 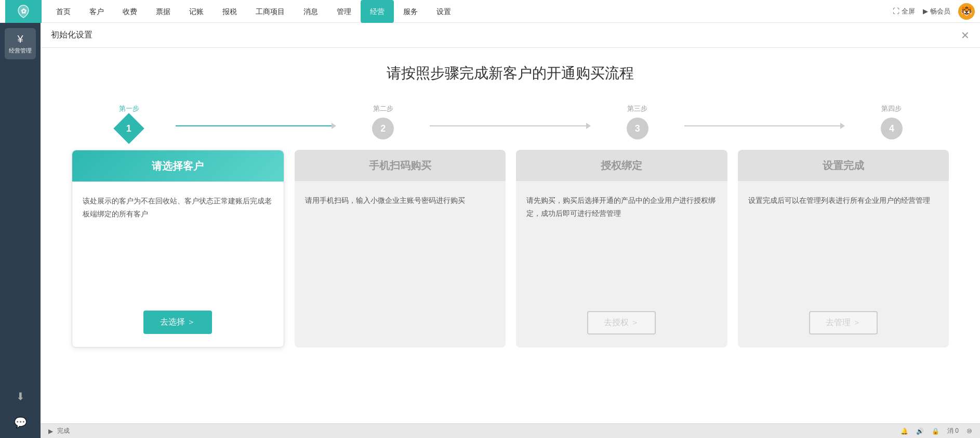 I want to click on notification-icon: 🔔, so click(x=904, y=431).